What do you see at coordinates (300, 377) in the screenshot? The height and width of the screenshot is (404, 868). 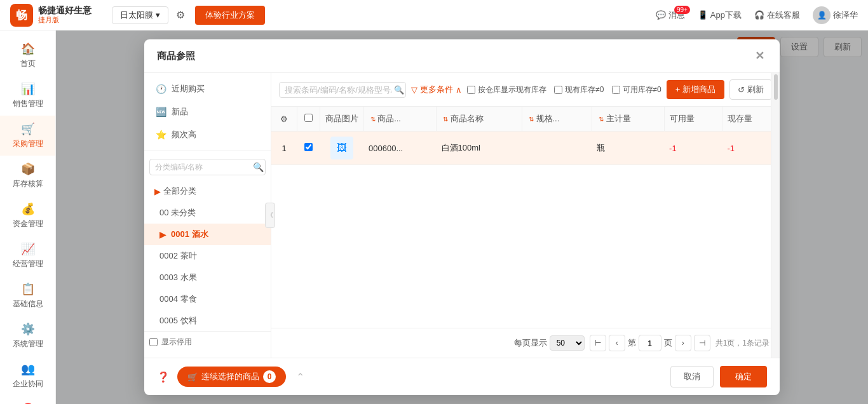 I see `collapse-icon: ⌃` at bounding box center [300, 377].